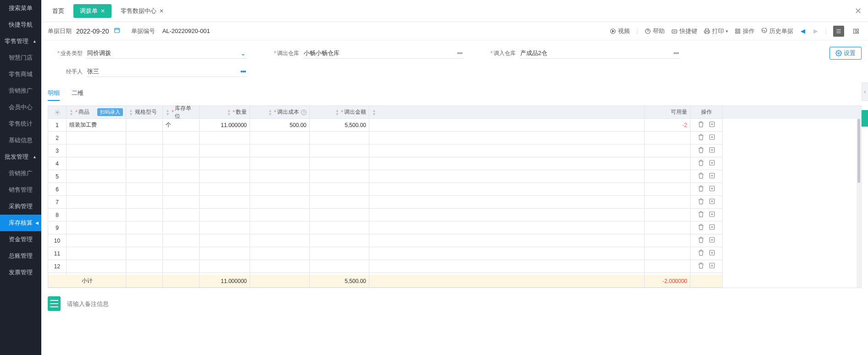 This screenshot has height=355, width=868. Describe the element at coordinates (383, 53) in the screenshot. I see `out-warehouse-input` at that location.